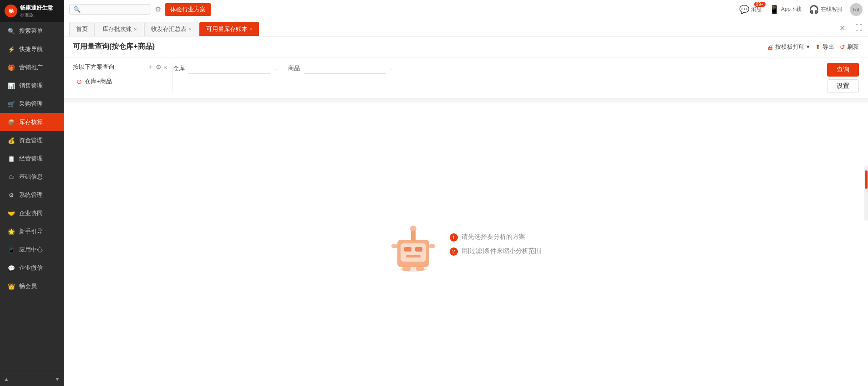 This screenshot has width=868, height=386. Describe the element at coordinates (114, 46) in the screenshot. I see `page-title: 可用量查询(按仓库+商品)` at that location.